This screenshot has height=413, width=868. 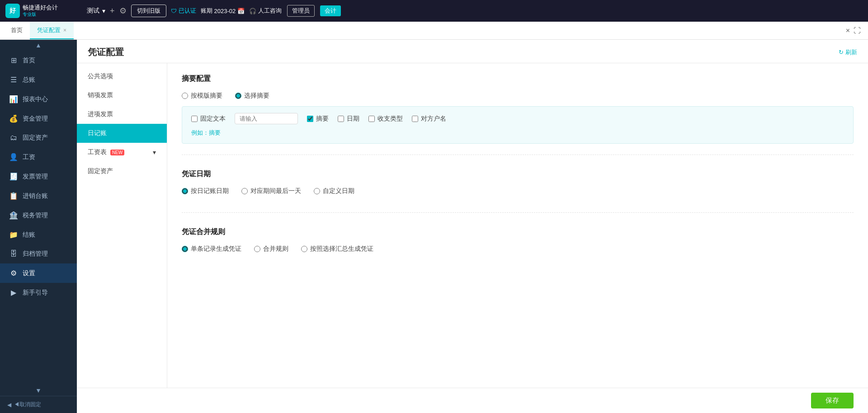 I want to click on left-nav-fixed-asset: 固定资产, so click(x=122, y=171).